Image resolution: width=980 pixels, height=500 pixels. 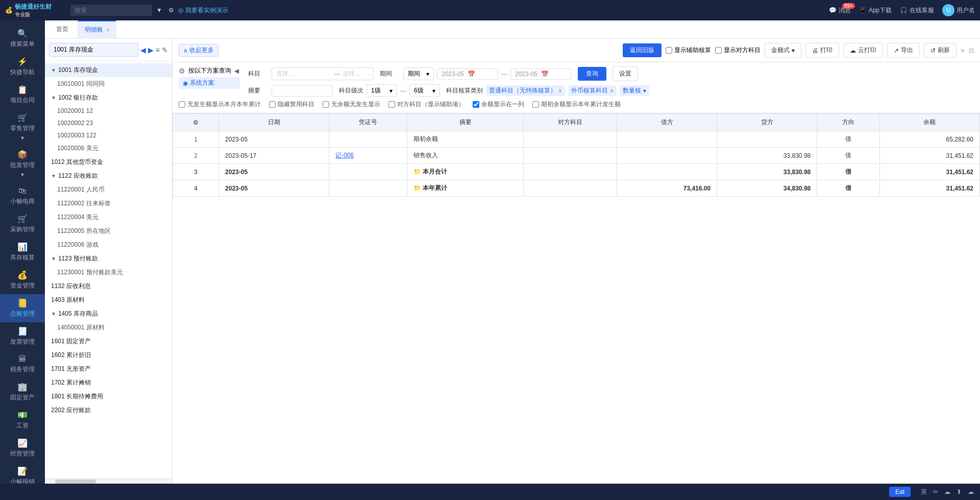 I want to click on export-button: ↗ 导出, so click(x=903, y=50).